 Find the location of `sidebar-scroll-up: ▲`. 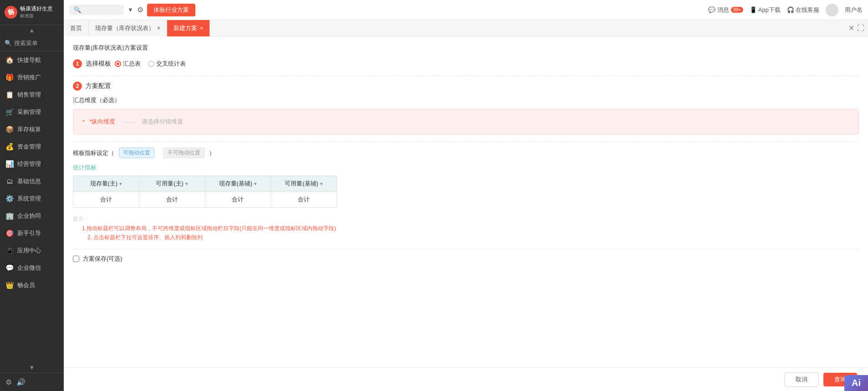

sidebar-scroll-up: ▲ is located at coordinates (32, 30).